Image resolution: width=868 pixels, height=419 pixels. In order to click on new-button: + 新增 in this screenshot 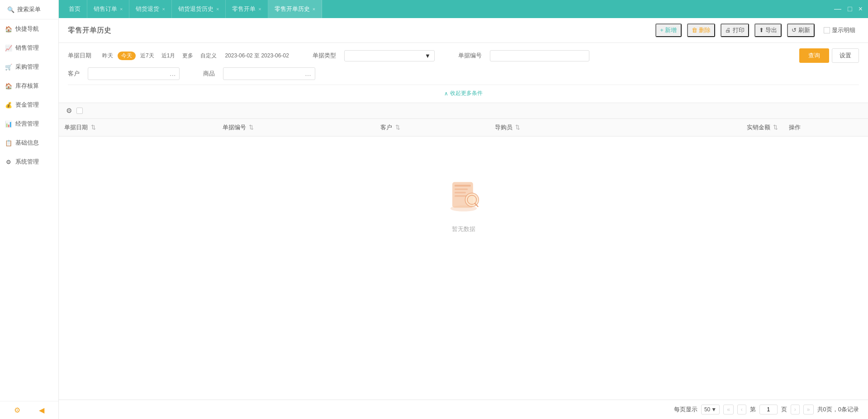, I will do `click(669, 30)`.